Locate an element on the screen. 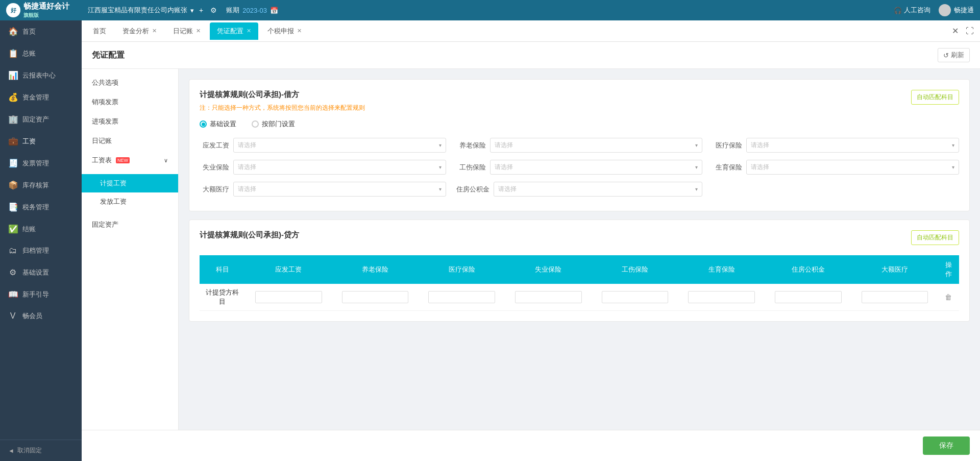 The width and height of the screenshot is (980, 461). add-button: + is located at coordinates (201, 10).